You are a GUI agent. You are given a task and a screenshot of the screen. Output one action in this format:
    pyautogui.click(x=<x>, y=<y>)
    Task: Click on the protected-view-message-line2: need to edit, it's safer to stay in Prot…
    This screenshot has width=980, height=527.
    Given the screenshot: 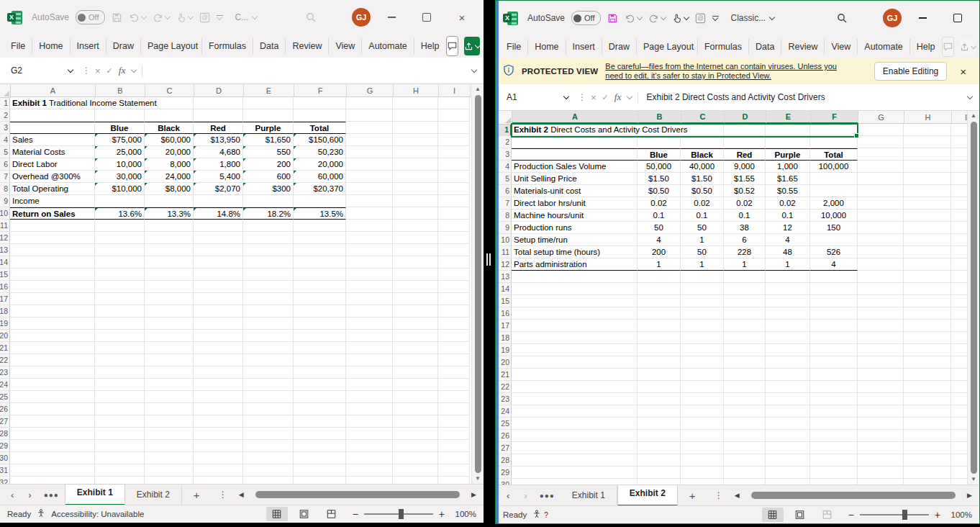 What is the action you would take?
    pyautogui.click(x=721, y=76)
    